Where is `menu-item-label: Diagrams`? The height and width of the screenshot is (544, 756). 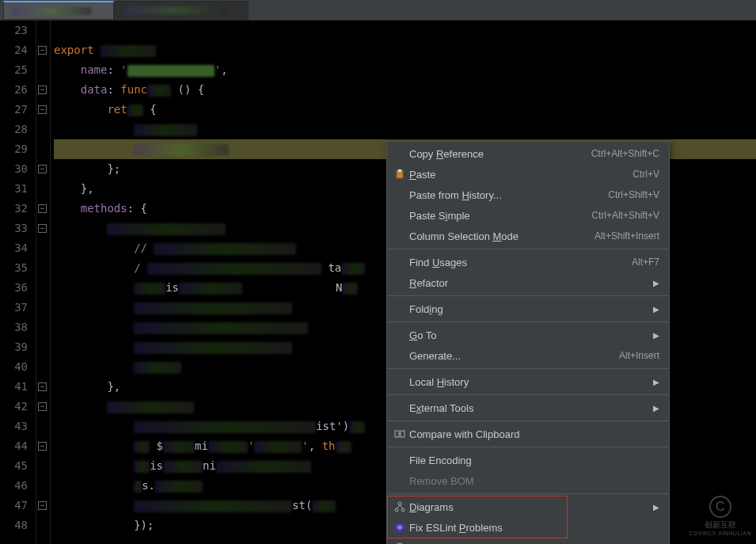
menu-item-label: Diagrams is located at coordinates (530, 507).